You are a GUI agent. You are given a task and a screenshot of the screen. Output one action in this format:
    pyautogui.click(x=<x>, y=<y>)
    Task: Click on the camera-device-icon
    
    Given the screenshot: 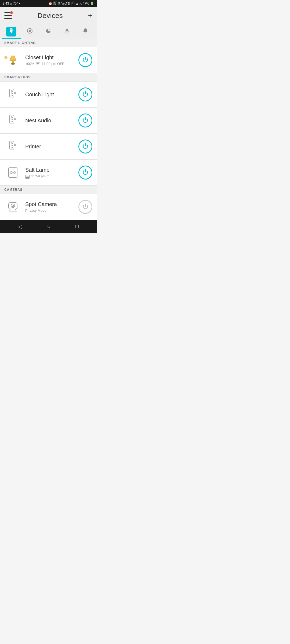 What is the action you would take?
    pyautogui.click(x=13, y=207)
    